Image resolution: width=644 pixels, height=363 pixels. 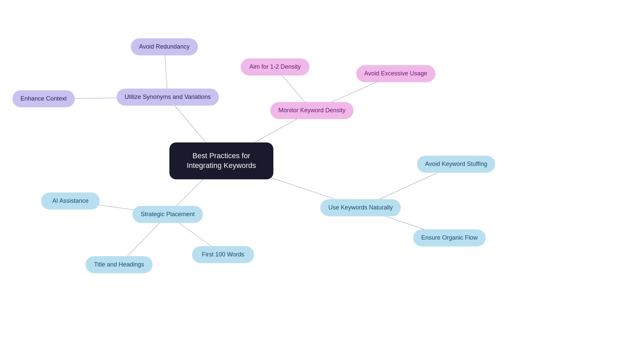 I want to click on node-ensure-organic-flow: Ensure Organic Flow, so click(x=449, y=238).